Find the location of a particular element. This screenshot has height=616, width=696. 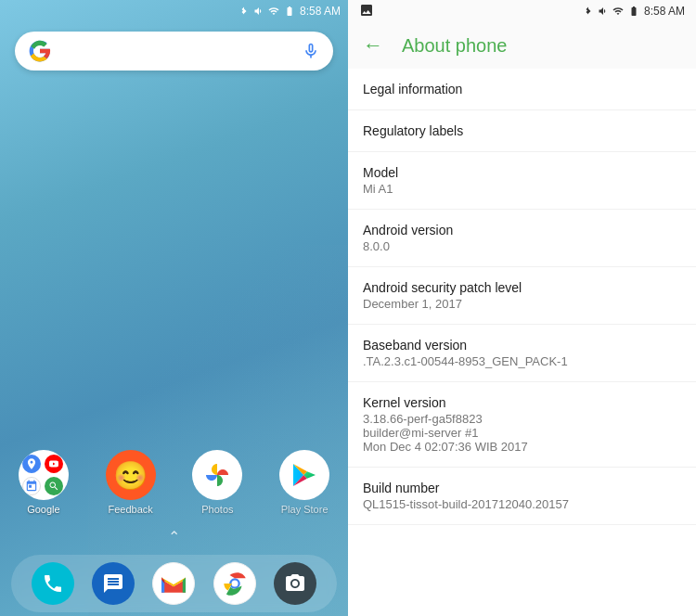

google-icon-circle is located at coordinates (44, 475).